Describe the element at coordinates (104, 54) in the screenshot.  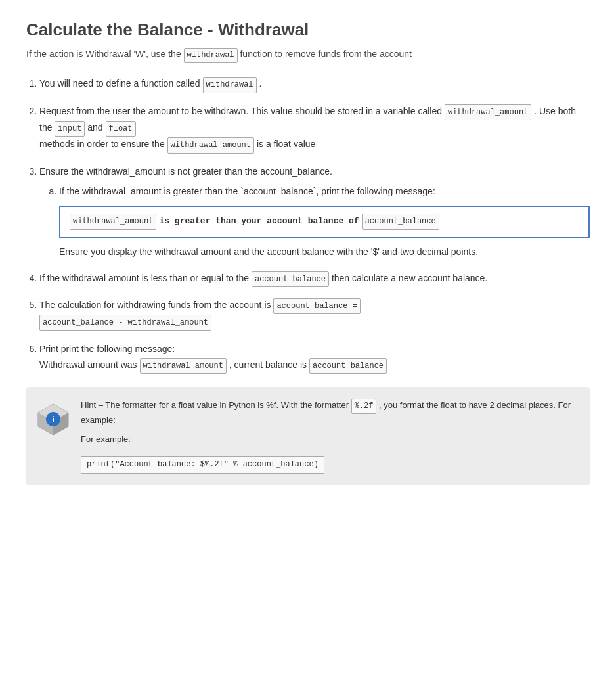
I see `intro-text-before: If the action is Withdrawal 'W', use the` at that location.